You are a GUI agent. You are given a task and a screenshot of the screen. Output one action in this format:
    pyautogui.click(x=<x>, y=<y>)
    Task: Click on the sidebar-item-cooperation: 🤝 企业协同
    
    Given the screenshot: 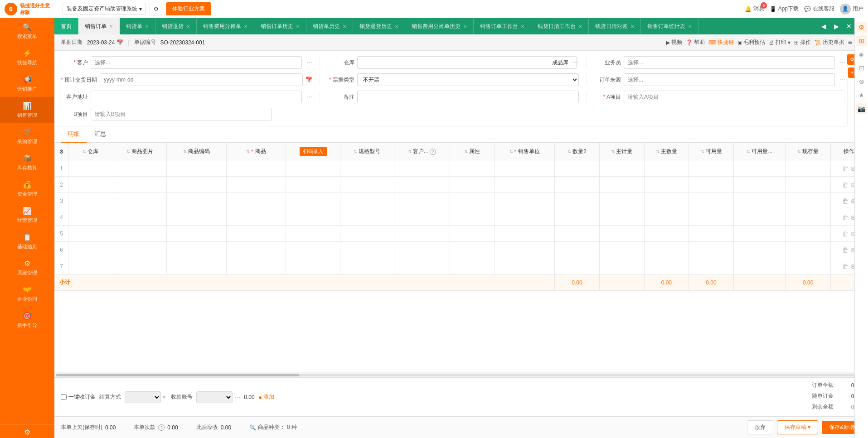 What is the action you would take?
    pyautogui.click(x=27, y=294)
    